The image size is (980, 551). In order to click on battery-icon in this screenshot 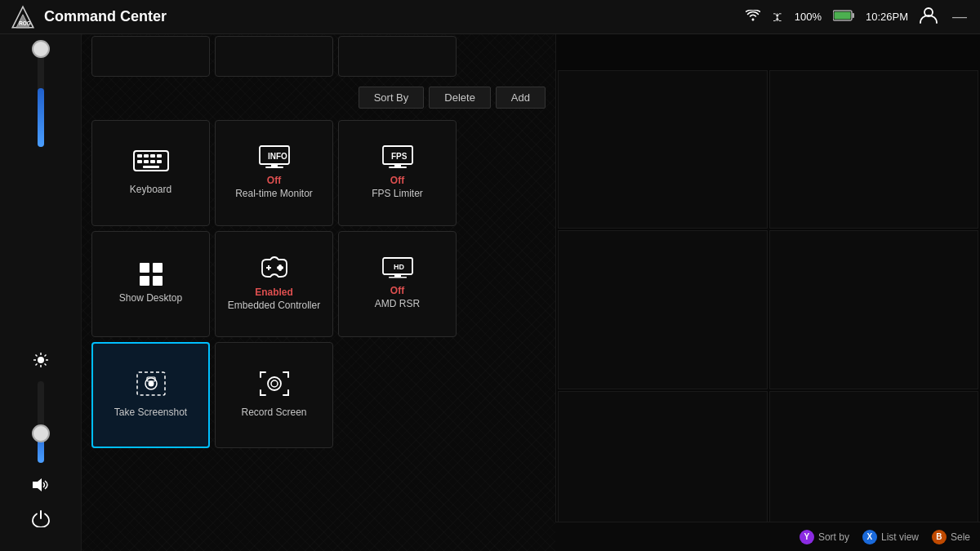, I will do `click(844, 16)`.